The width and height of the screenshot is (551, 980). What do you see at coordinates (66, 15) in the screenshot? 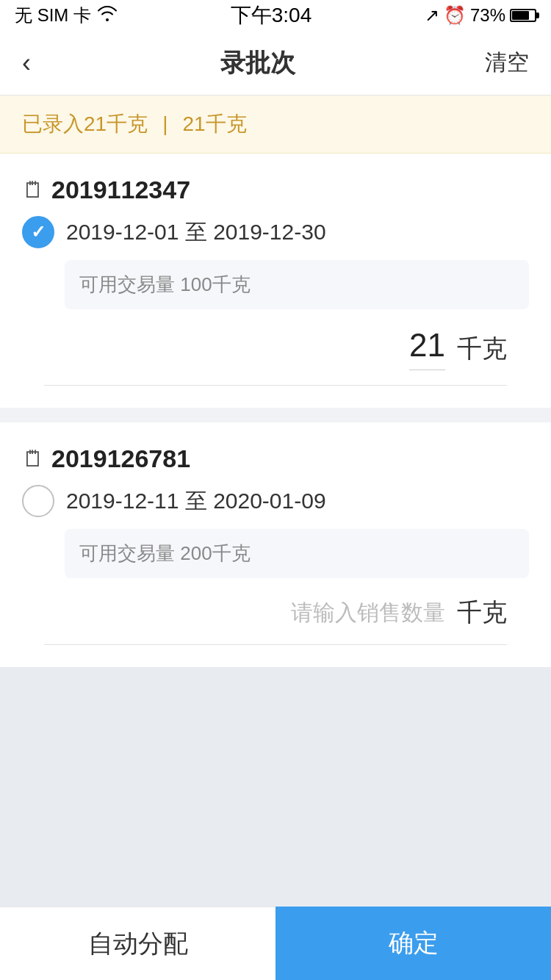
I see `status-left: 无 SIM 卡` at bounding box center [66, 15].